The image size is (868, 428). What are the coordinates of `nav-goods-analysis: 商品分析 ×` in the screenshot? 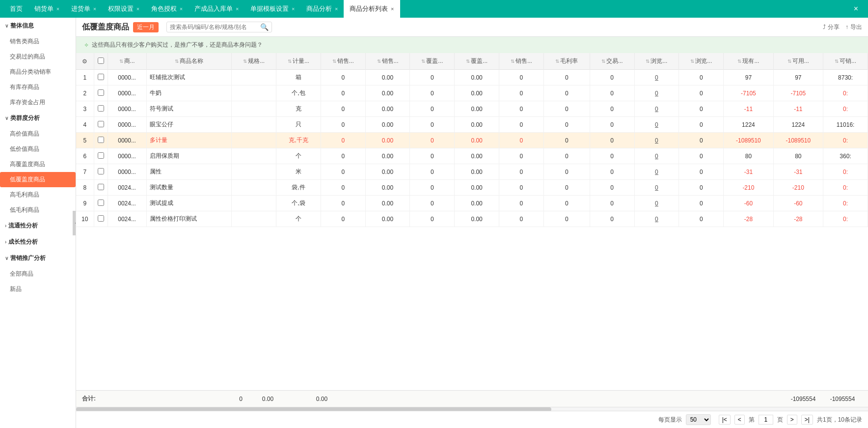 It's located at (322, 9).